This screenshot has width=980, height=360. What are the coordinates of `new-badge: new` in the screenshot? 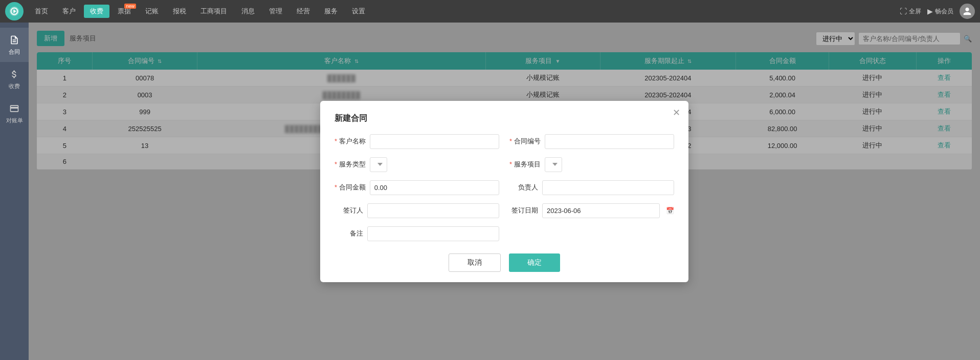 It's located at (130, 6).